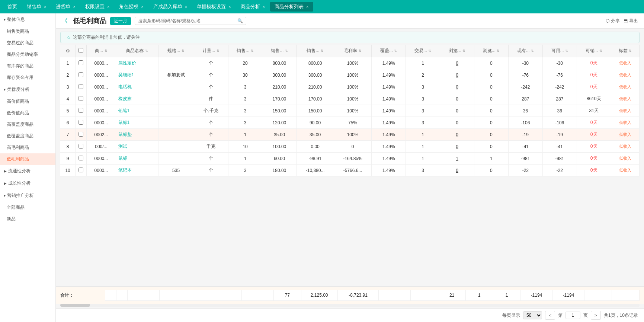 The height and width of the screenshot is (322, 644). Describe the element at coordinates (137, 99) in the screenshot. I see `row-name: 橡皮擦` at that location.